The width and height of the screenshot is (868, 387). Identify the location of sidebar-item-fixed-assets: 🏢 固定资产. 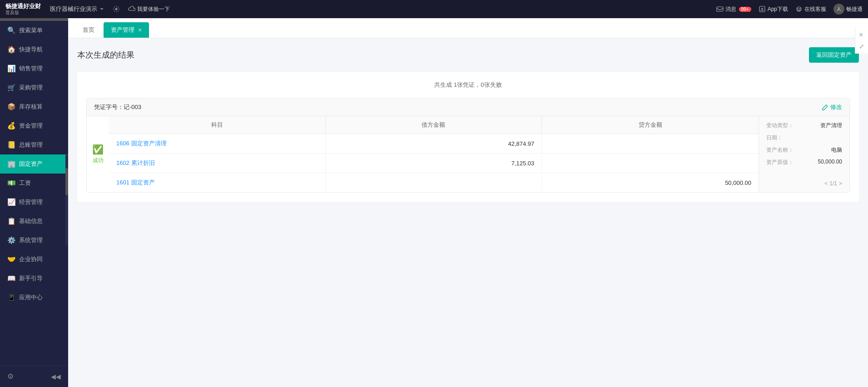
(34, 164).